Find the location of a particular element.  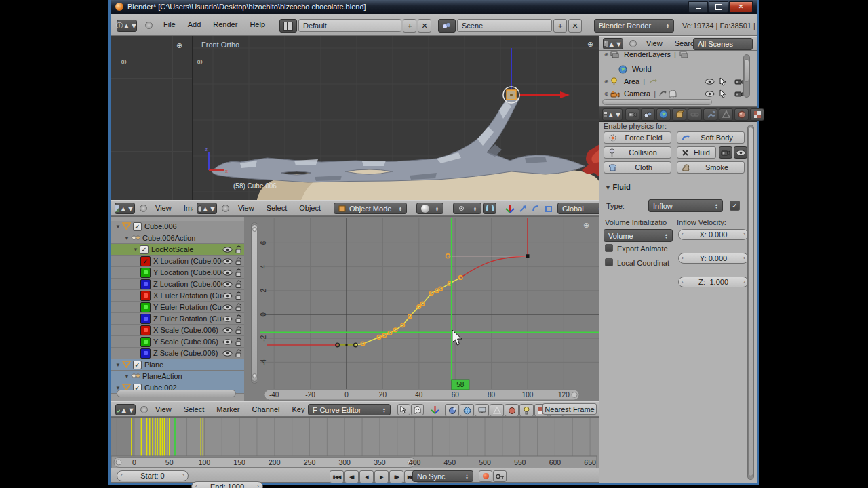

ghost-icon is located at coordinates (673, 94).